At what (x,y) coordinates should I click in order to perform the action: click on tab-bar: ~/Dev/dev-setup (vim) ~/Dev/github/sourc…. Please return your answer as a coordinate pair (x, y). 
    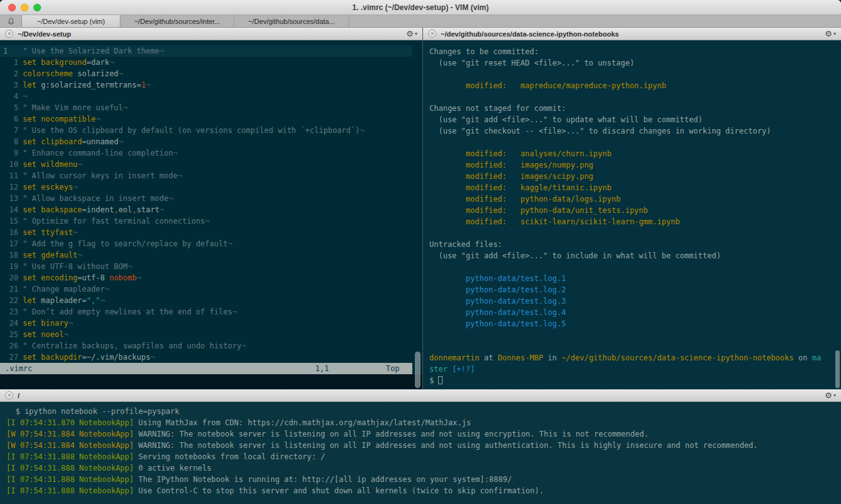
    Looking at the image, I should click on (420, 21).